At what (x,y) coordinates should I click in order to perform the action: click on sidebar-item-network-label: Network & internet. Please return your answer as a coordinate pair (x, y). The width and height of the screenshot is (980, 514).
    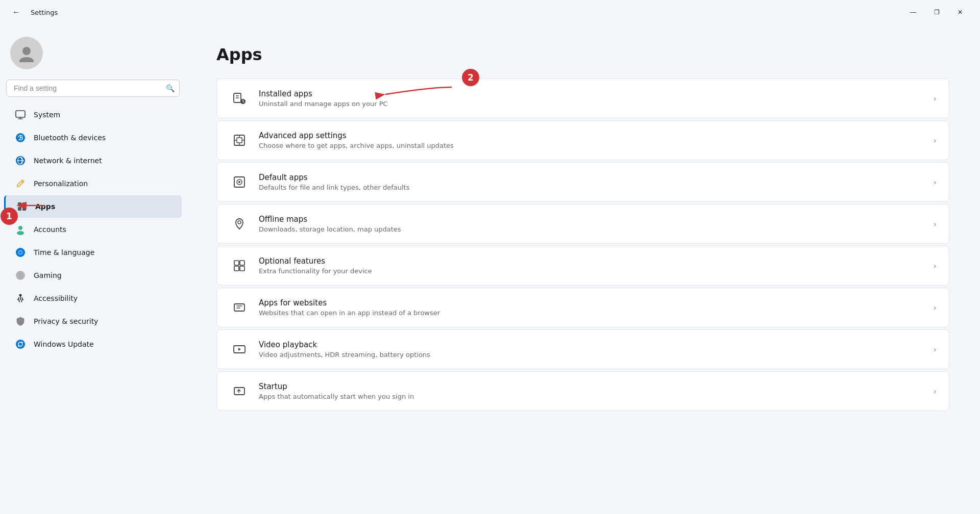
    Looking at the image, I should click on (68, 161).